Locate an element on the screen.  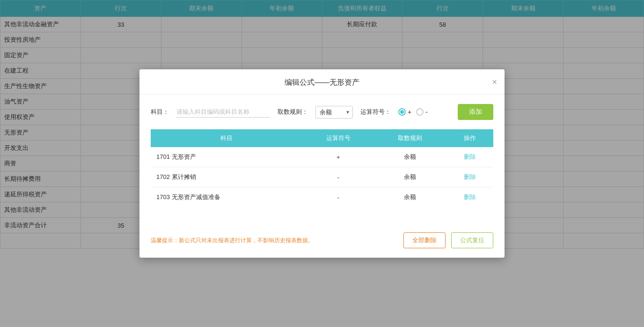
row3-rule: 余额 is located at coordinates (410, 198).